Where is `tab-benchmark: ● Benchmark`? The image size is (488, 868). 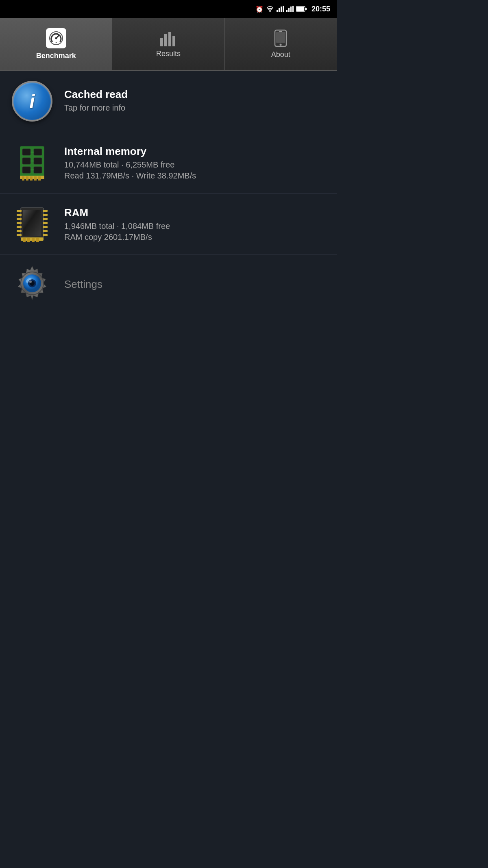
tab-benchmark: ● Benchmark is located at coordinates (56, 44).